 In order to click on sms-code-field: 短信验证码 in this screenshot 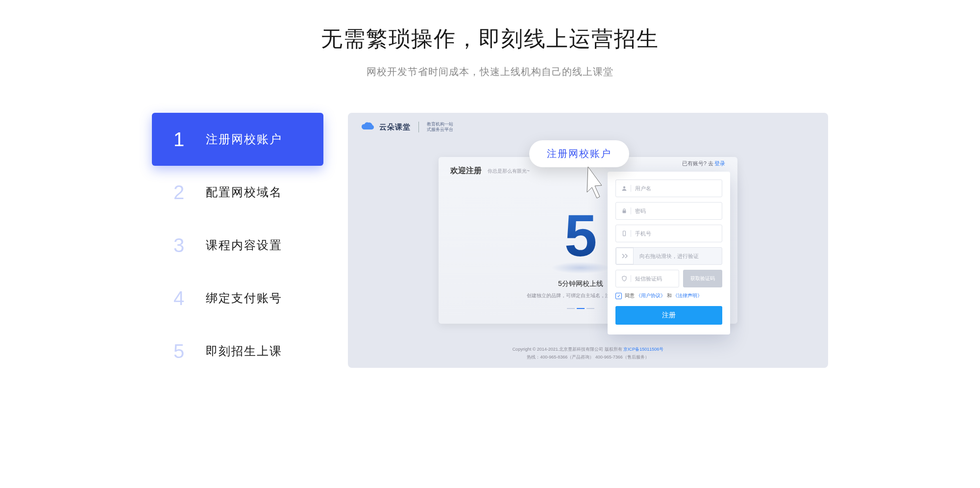, I will do `click(647, 279)`.